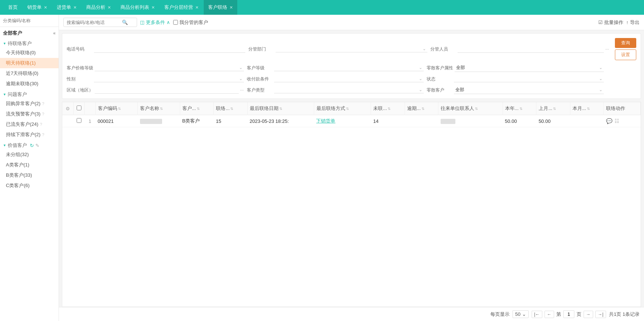 The image size is (644, 321). Describe the element at coordinates (29, 53) in the screenshot. I see `sidebar-item-today-contact: 今天待联络(0)` at that location.